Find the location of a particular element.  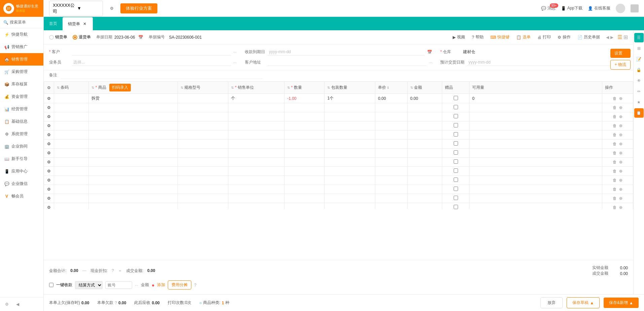

rs-star: ★ is located at coordinates (639, 102).